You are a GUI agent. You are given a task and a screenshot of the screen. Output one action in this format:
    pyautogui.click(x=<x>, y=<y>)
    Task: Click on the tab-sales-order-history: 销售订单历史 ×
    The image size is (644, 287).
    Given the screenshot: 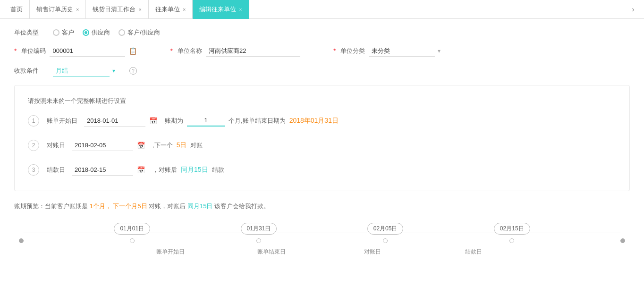 What is the action you would take?
    pyautogui.click(x=58, y=9)
    